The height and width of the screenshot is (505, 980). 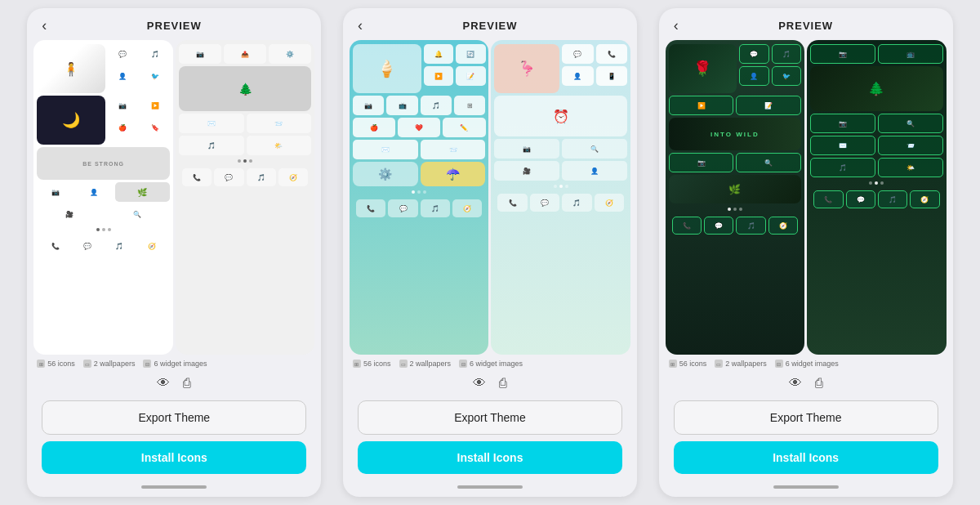 What do you see at coordinates (490, 25) in the screenshot?
I see `panel-pastel-header: ‹ PREVIEW` at bounding box center [490, 25].